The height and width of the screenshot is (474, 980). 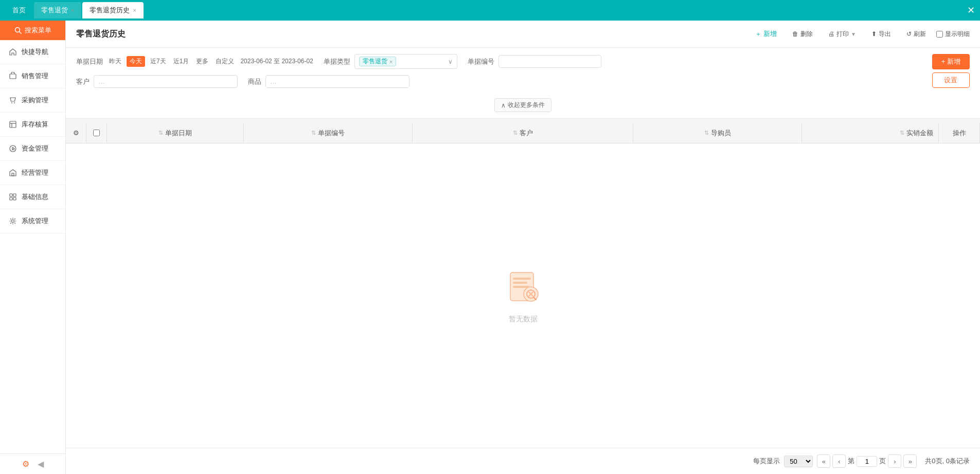 What do you see at coordinates (766, 34) in the screenshot?
I see `new-button: ＋ 新增` at bounding box center [766, 34].